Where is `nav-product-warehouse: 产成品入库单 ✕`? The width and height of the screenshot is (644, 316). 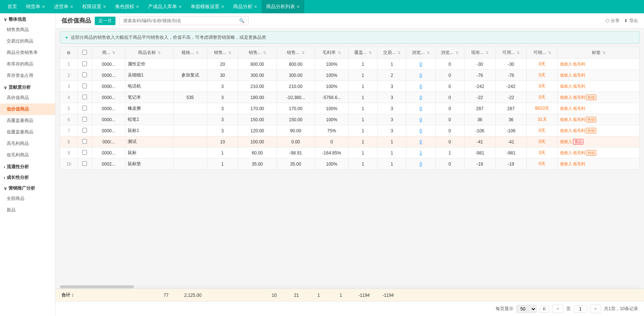
nav-product-warehouse: 产成品入库单 ✕ is located at coordinates (165, 7).